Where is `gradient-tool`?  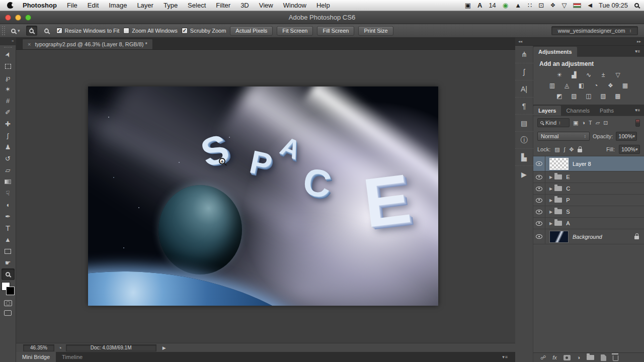
gradient-tool is located at coordinates (8, 182).